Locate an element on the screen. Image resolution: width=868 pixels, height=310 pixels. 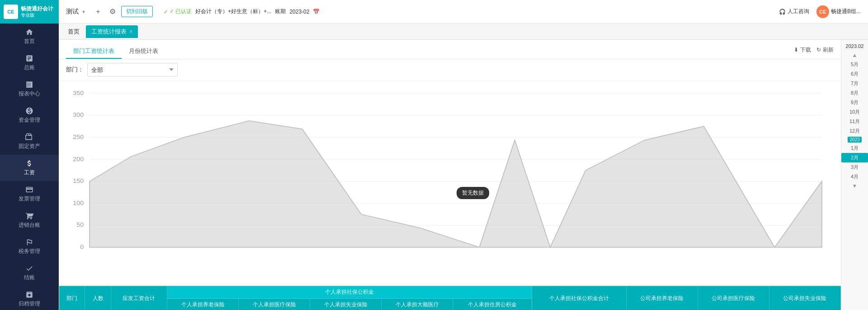
svg-text: 300 is located at coordinates (78, 115).